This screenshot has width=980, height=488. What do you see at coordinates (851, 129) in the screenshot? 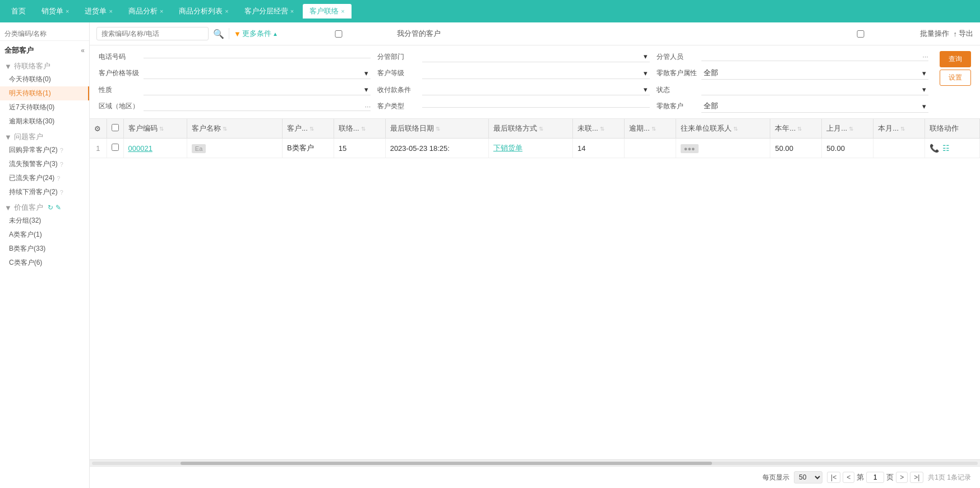
I see `sort-last-month-icon: ⇅` at bounding box center [851, 129].